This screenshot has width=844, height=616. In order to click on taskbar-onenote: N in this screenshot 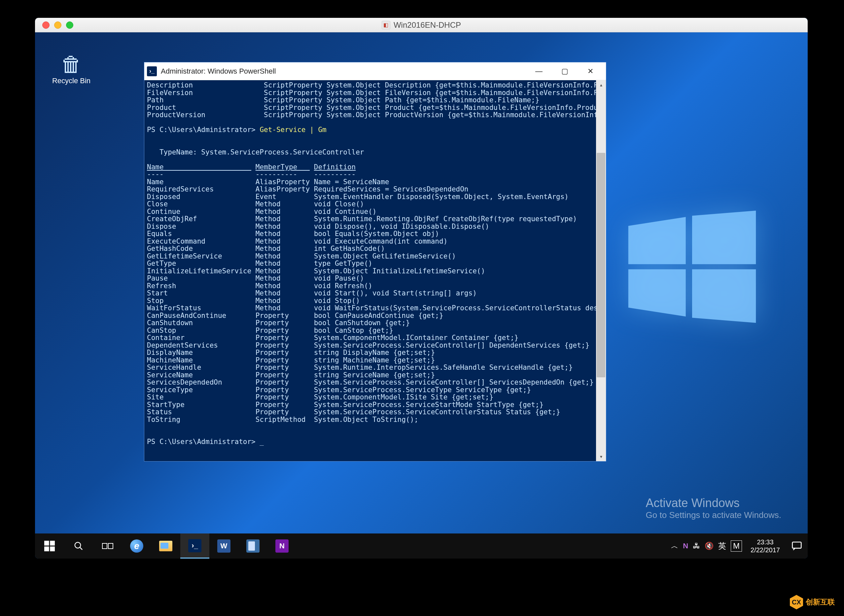, I will do `click(282, 546)`.